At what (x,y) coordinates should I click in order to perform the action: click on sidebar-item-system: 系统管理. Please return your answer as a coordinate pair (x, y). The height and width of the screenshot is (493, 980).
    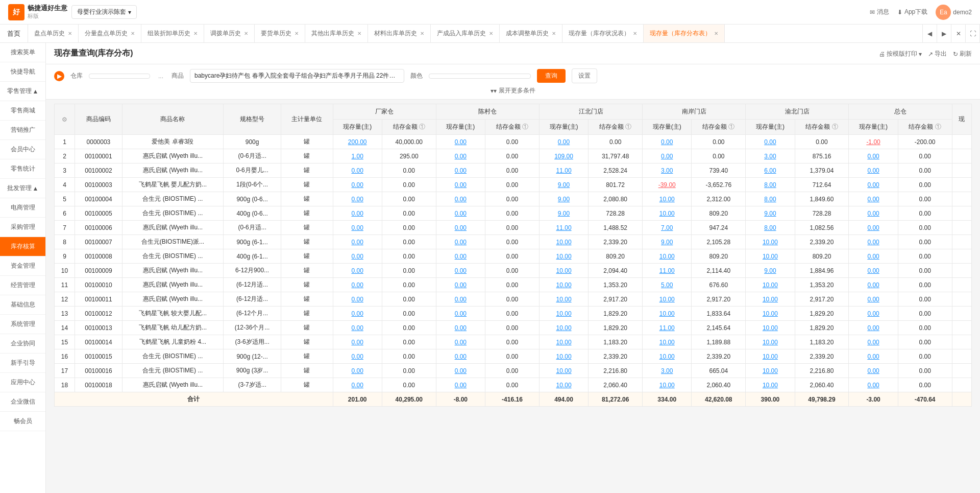
    Looking at the image, I should click on (22, 324).